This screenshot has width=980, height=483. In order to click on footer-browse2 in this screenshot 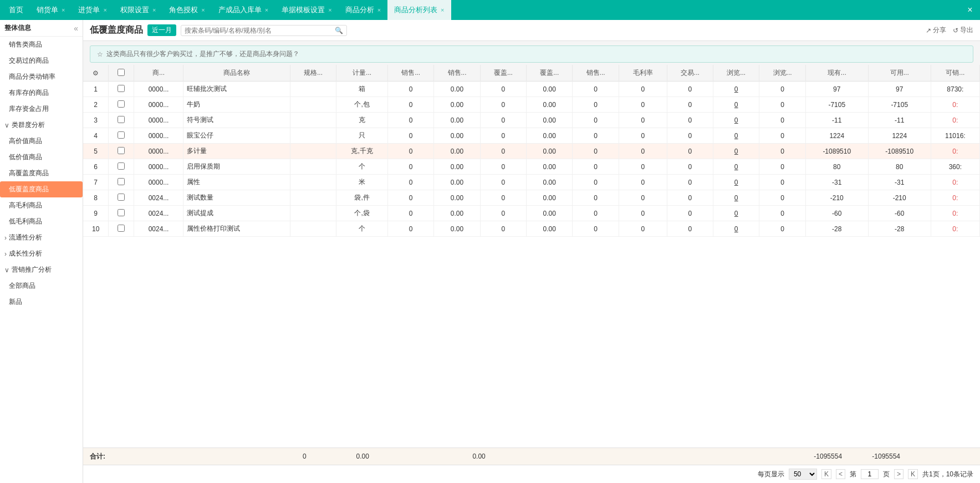, I will do `click(769, 456)`.